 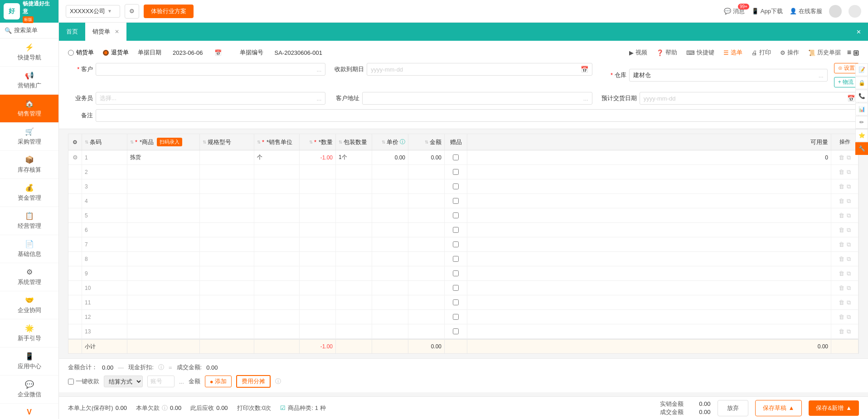 What do you see at coordinates (853, 53) in the screenshot?
I see `view-toggle: ≡ ⊞` at bounding box center [853, 53].